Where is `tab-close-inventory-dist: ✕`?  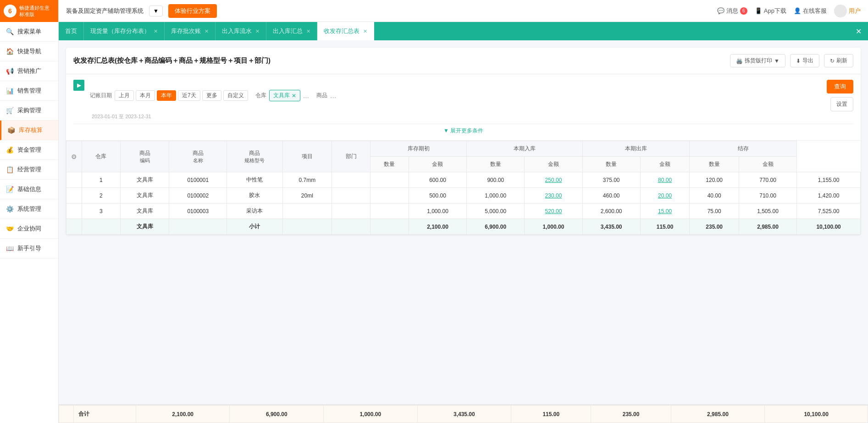 tab-close-inventory-dist: ✕ is located at coordinates (156, 31).